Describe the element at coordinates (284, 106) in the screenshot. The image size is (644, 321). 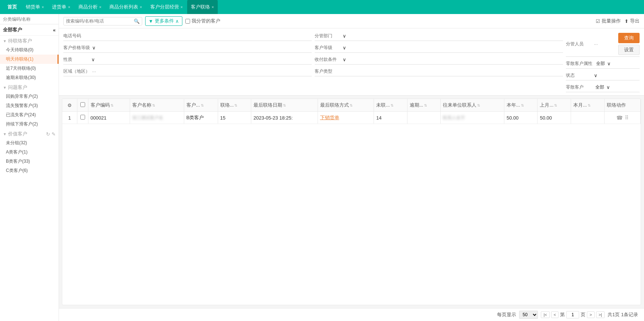
I see `col-last-contact-date: 最后联络日期 ⇅` at that location.